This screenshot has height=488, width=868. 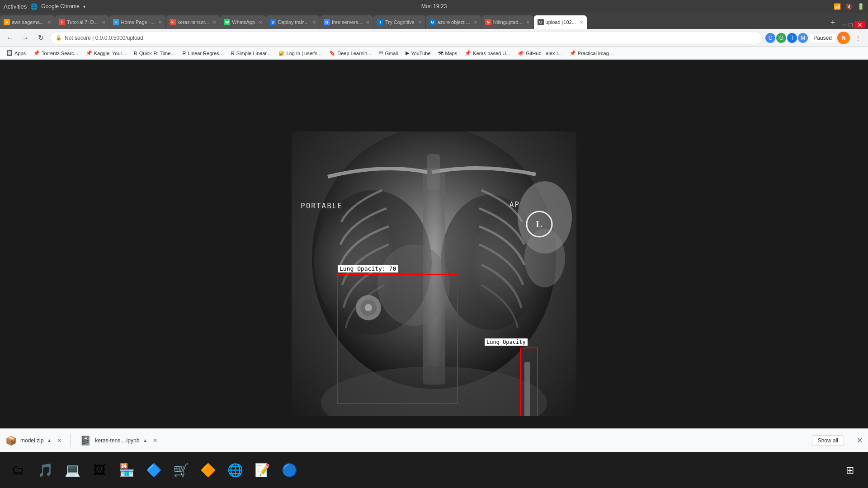 I want to click on bookmark-item-13: 📌Practical imag..., so click(x=591, y=53).